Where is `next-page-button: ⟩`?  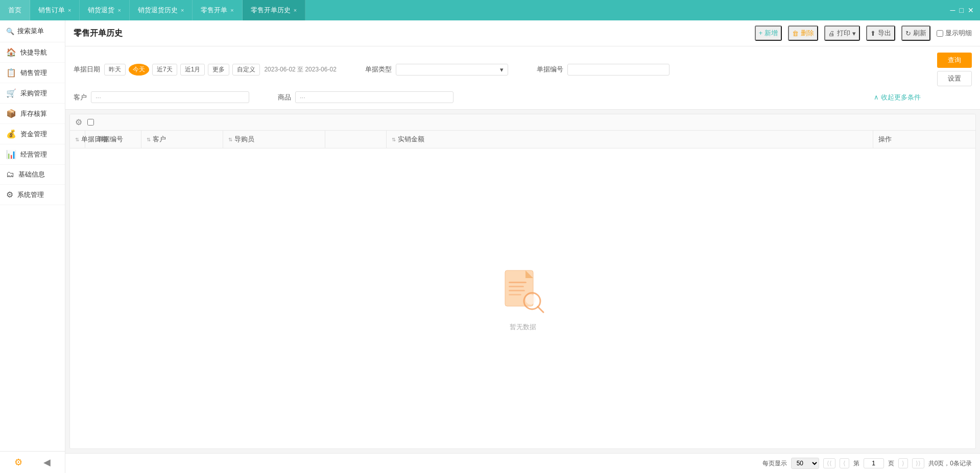
next-page-button: ⟩ is located at coordinates (903, 463).